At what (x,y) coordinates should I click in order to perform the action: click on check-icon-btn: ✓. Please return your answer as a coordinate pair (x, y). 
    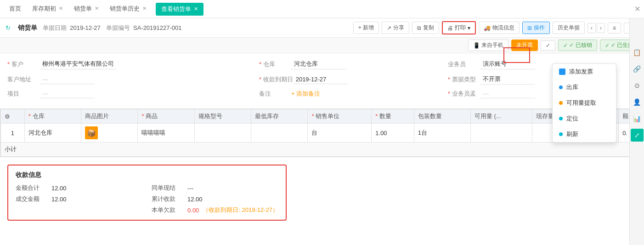
    Looking at the image, I should click on (548, 46).